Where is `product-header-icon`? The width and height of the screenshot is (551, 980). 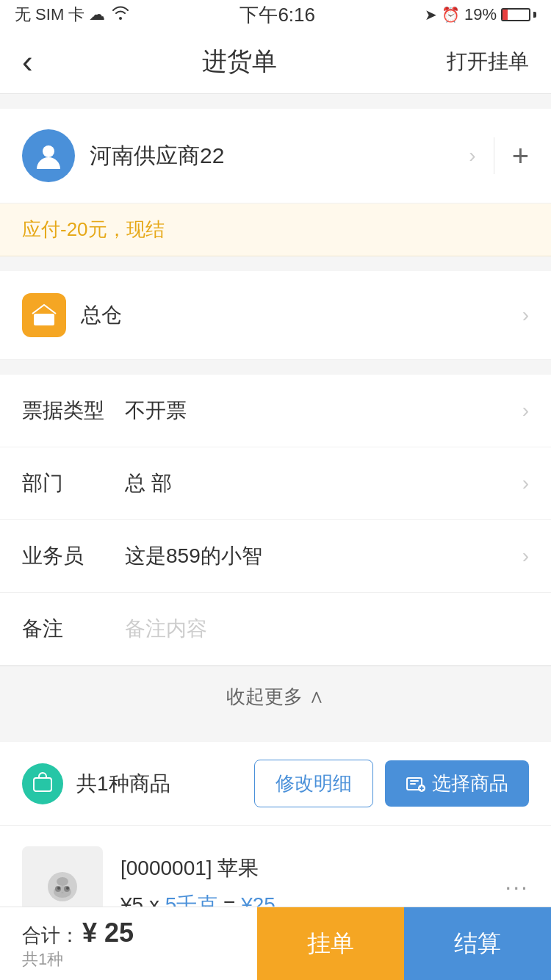
product-header-icon is located at coordinates (43, 784).